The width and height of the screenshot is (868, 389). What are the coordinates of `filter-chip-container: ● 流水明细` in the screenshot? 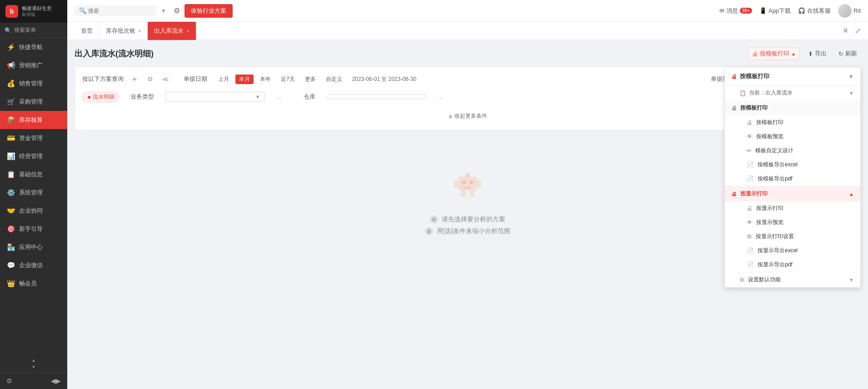 It's located at (101, 97).